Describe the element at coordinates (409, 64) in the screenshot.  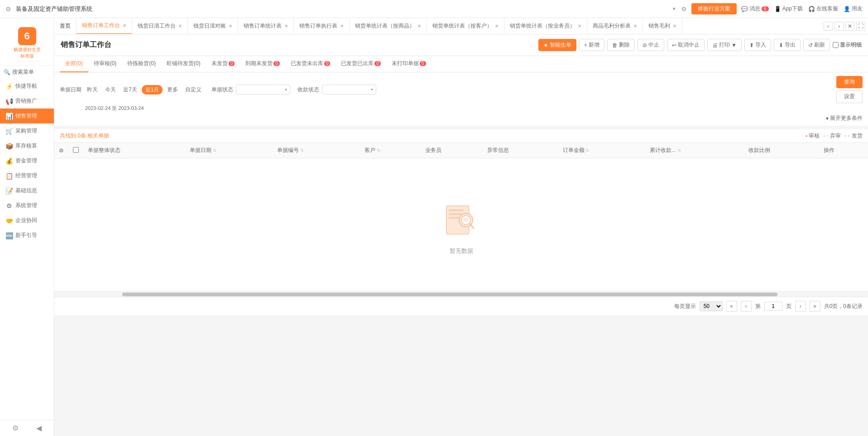
I see `subtab-not-printed: 未打印单据 0` at that location.